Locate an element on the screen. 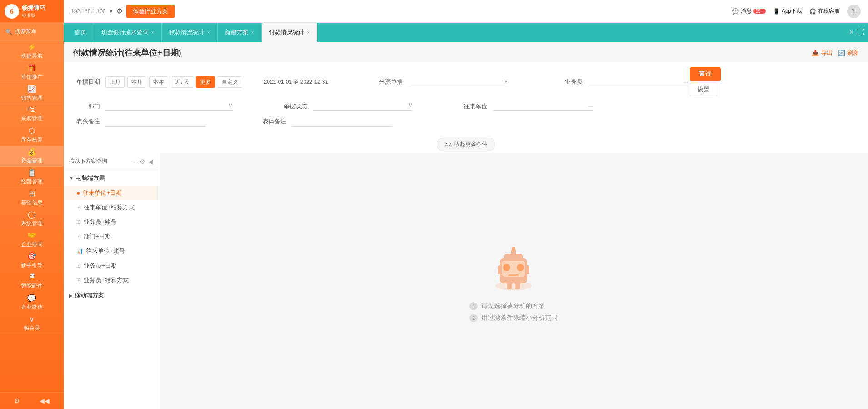 The height and width of the screenshot is (409, 868). date-btn-this-month: 本月 is located at coordinates (137, 82).